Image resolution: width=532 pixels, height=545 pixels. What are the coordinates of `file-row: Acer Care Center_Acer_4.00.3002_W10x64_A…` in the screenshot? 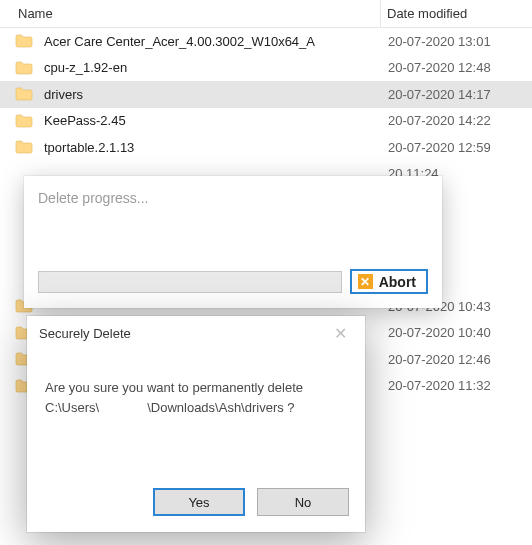 It's located at (266, 42).